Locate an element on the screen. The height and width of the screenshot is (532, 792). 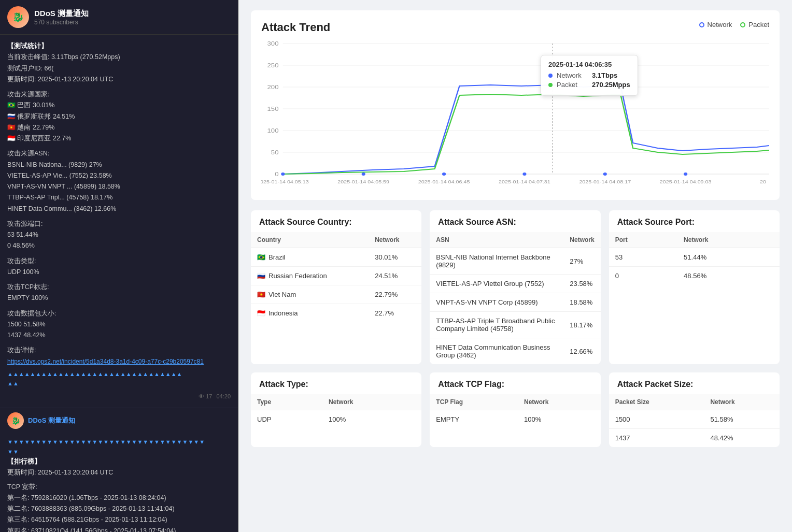
network-cell: 22.7% is located at coordinates (395, 313).